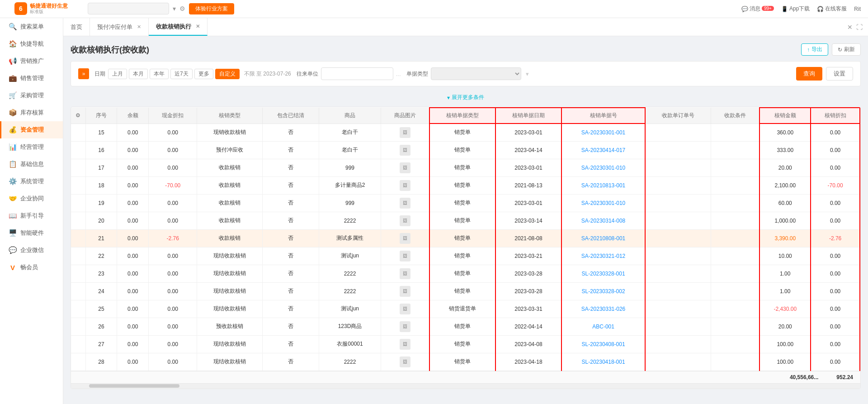 This screenshot has width=868, height=404. I want to click on settings-icon: ⚙, so click(183, 9).